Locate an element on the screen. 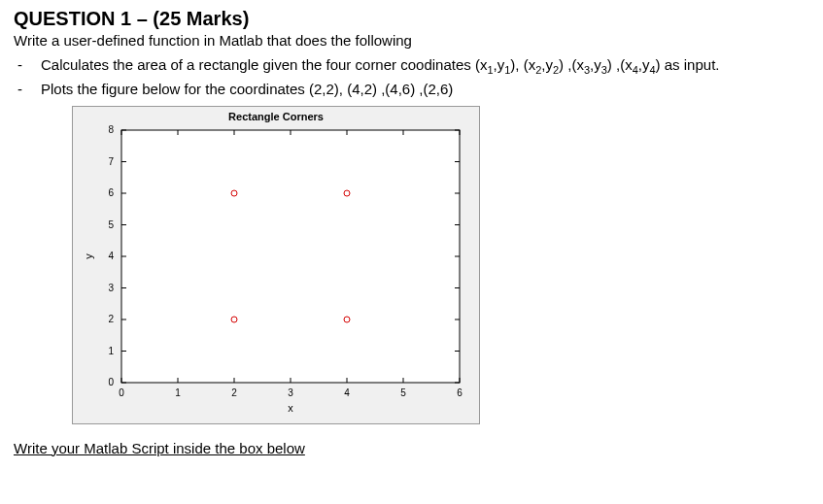 The image size is (823, 504). txt: ), (x is located at coordinates (523, 64).